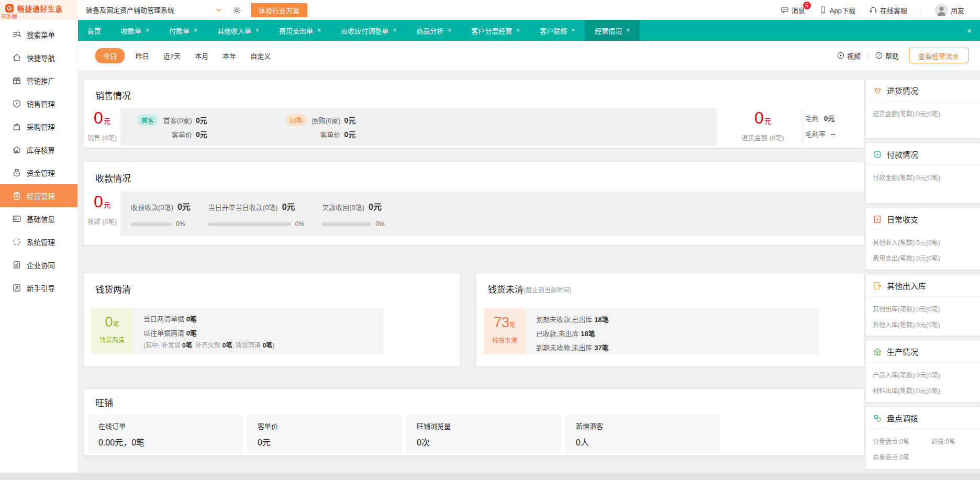 This screenshot has height=480, width=980. Describe the element at coordinates (39, 127) in the screenshot. I see `sidebar-item-bag: 采购管理` at that location.